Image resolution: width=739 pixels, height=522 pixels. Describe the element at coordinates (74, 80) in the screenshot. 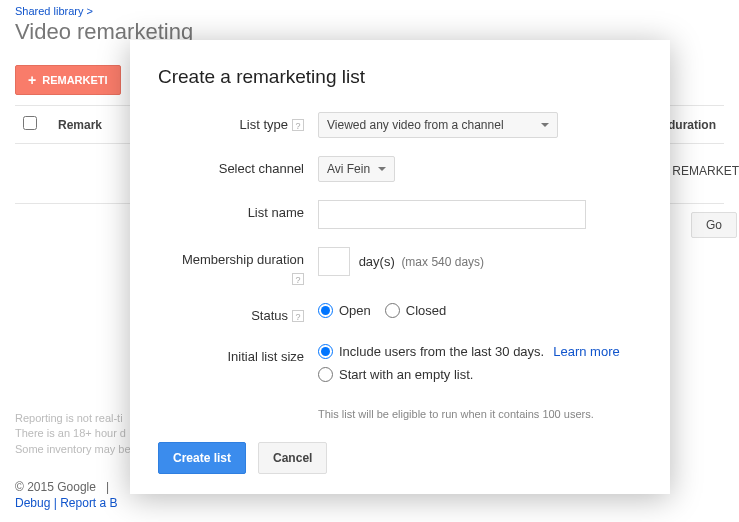

I see `remarketing-button-label: REMARKETI` at that location.